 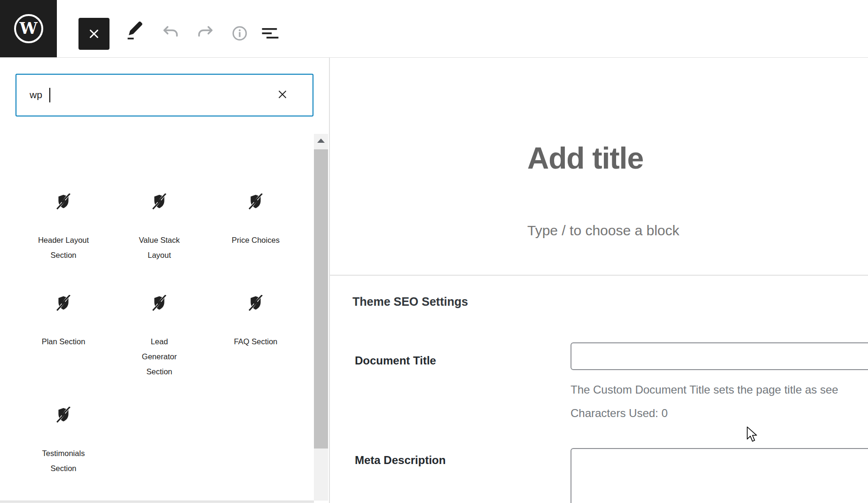 I want to click on sidebar-scrollbar-thumb, so click(x=321, y=299).